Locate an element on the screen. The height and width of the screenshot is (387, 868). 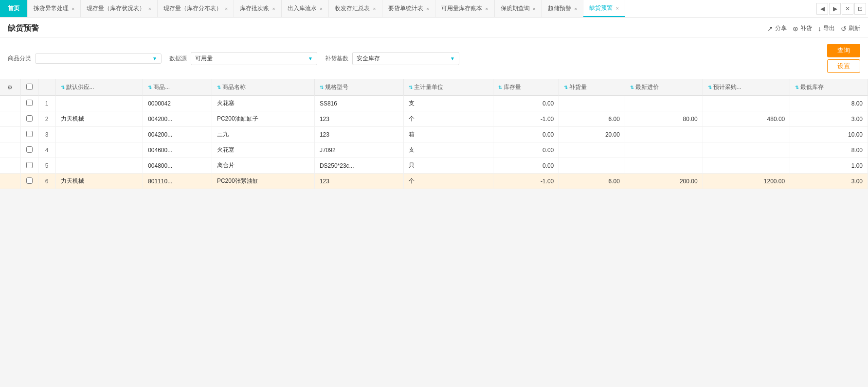
tab-restore-button: ⊡ is located at coordinates (860, 9).